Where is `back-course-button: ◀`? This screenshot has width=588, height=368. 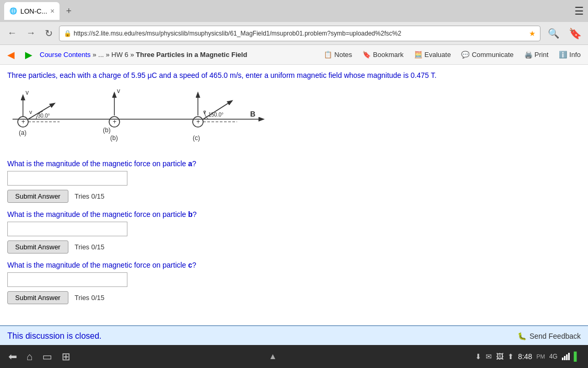 back-course-button: ◀ is located at coordinates (11, 55).